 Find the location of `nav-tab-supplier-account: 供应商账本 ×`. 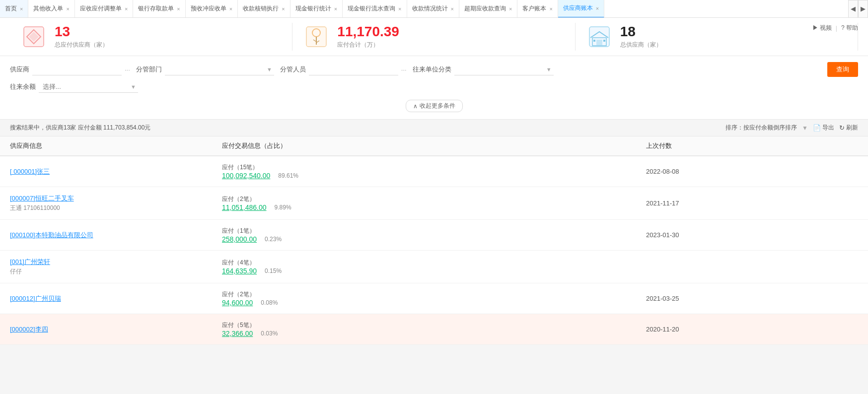

nav-tab-supplier-account: 供应商账本 × is located at coordinates (581, 9).